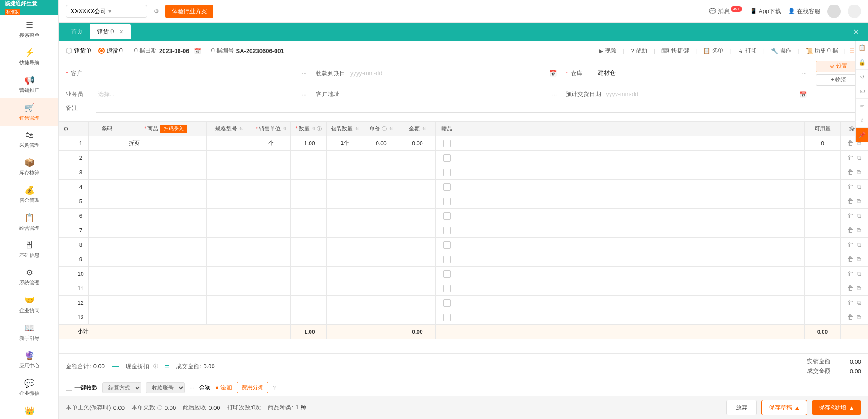 Image resolution: width=868 pixels, height=419 pixels. What do you see at coordinates (862, 63) in the screenshot?
I see `side-panel-lock-btn: 🔒` at bounding box center [862, 63].